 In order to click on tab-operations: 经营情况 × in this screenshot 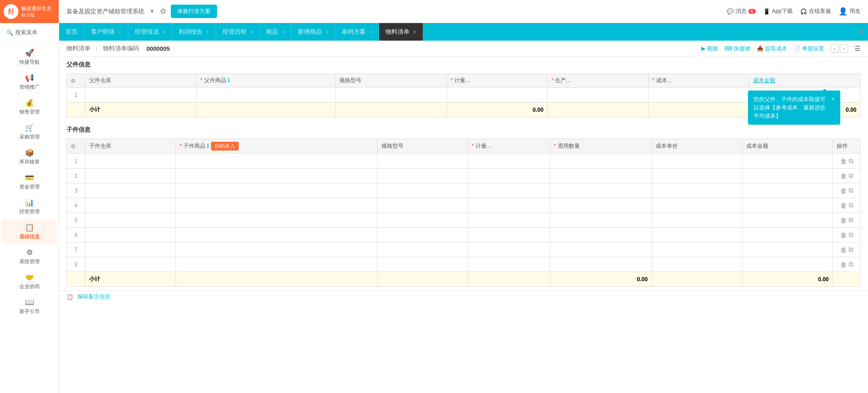, I will do `click(151, 32)`.